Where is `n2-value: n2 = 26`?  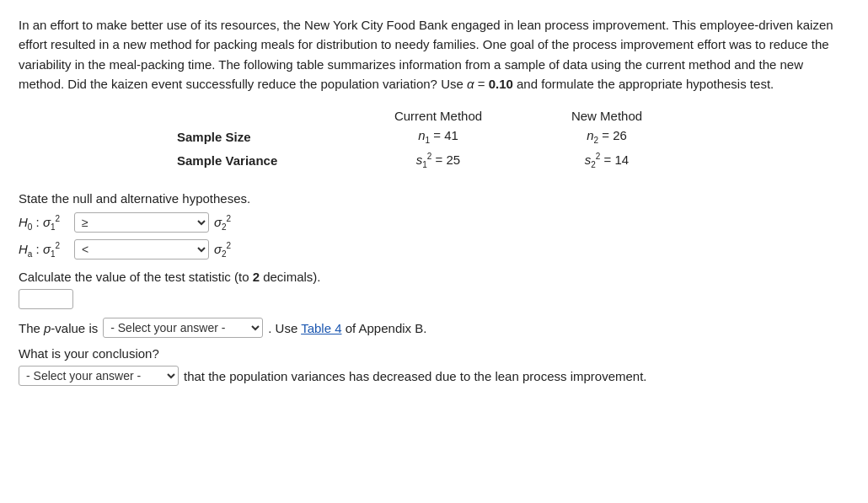 n2-value: n2 = 26 is located at coordinates (607, 136).